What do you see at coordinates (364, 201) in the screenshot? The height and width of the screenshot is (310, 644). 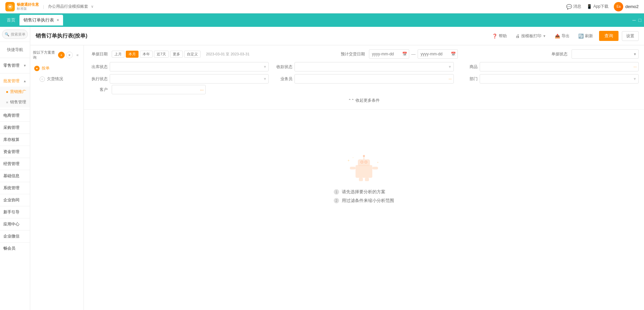 I see `empty-tip-2: 2 用过滤条件来缩小分析范围` at bounding box center [364, 201].